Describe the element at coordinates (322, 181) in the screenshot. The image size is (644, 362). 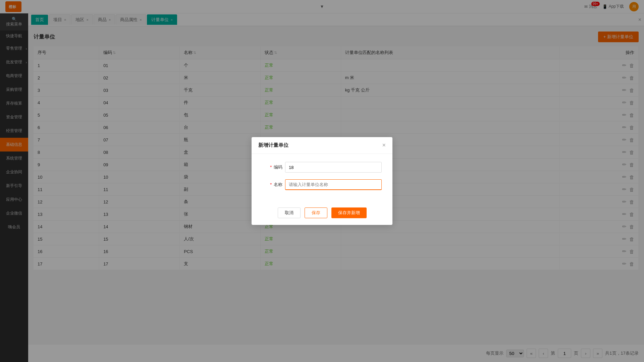
I see `add-unit-modal: 新增计量单位 × * 编码 * 名称 取消 保存 保存并新增` at that location.